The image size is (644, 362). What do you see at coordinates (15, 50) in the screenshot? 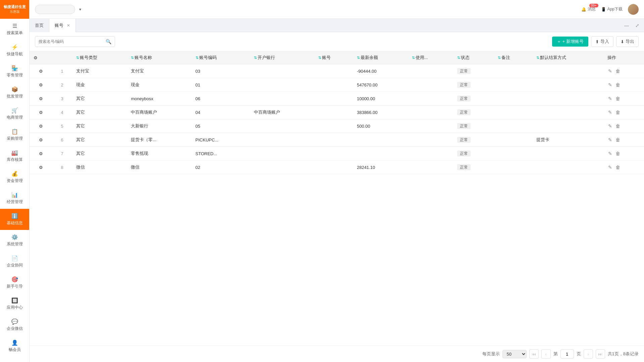
I see `sidebar-item-quick-nav: ⚡快捷导航` at bounding box center [15, 50].